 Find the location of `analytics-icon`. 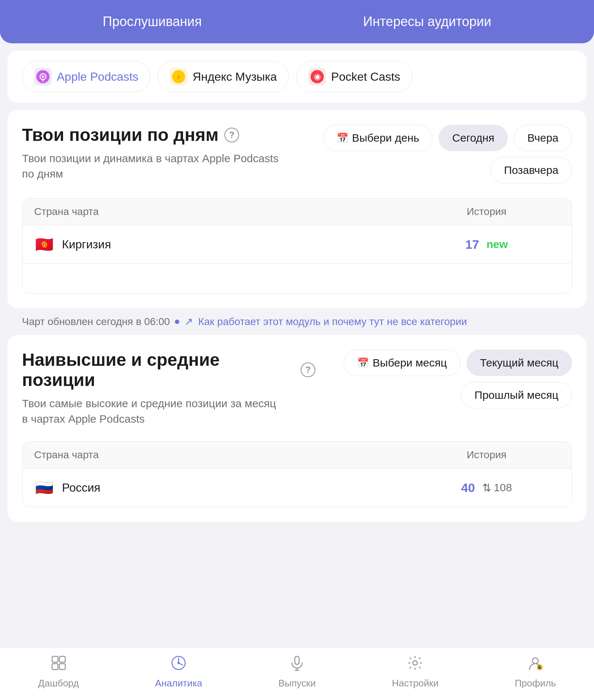

analytics-icon is located at coordinates (179, 665).